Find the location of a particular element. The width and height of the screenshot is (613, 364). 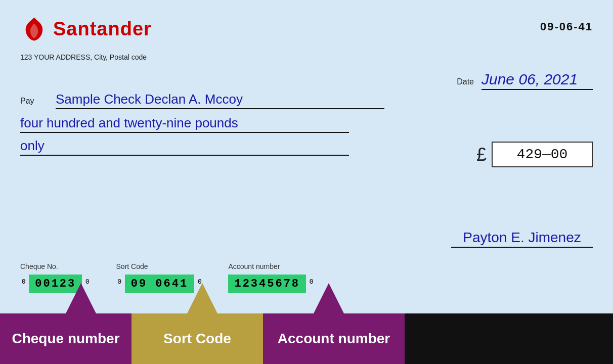

pay-row: Pay Sample Check Declan A. Mccoy is located at coordinates (306, 100).